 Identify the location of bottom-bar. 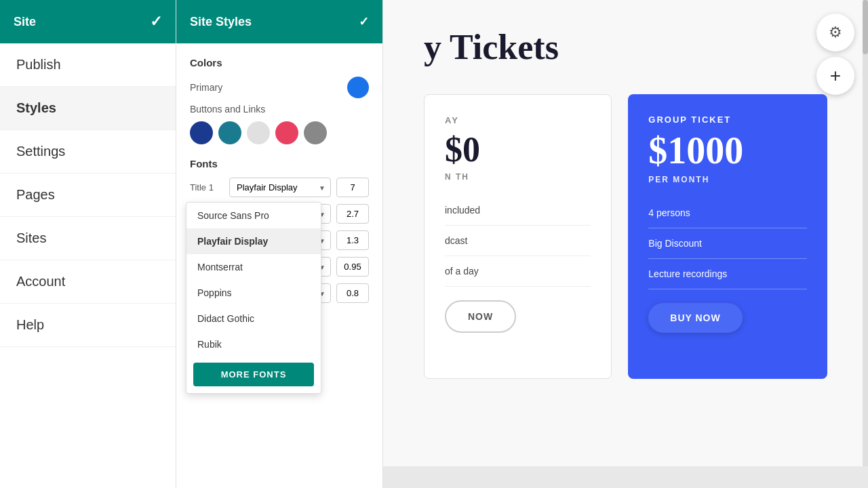
(625, 477).